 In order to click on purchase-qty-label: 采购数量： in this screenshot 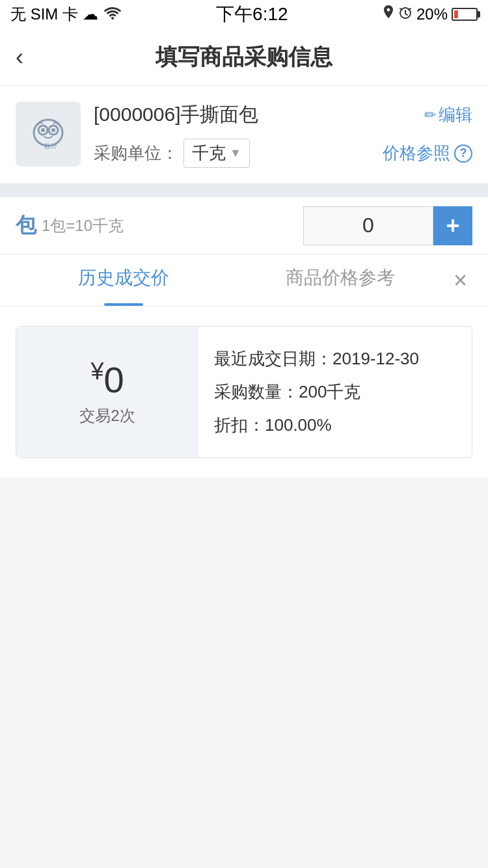, I will do `click(256, 392)`.